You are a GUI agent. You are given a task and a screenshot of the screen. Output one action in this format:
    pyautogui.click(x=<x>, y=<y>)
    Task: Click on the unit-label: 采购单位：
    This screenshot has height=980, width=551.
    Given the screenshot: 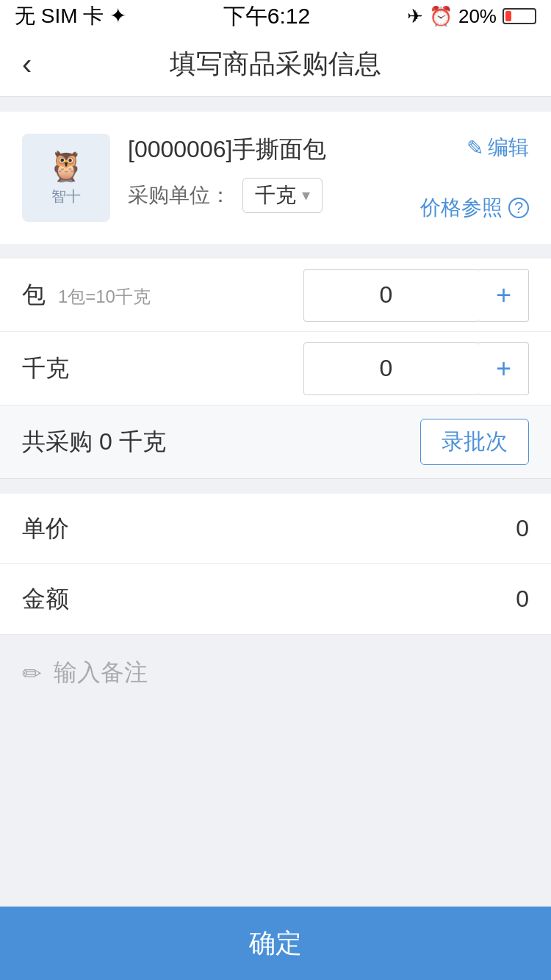 What is the action you would take?
    pyautogui.click(x=179, y=195)
    